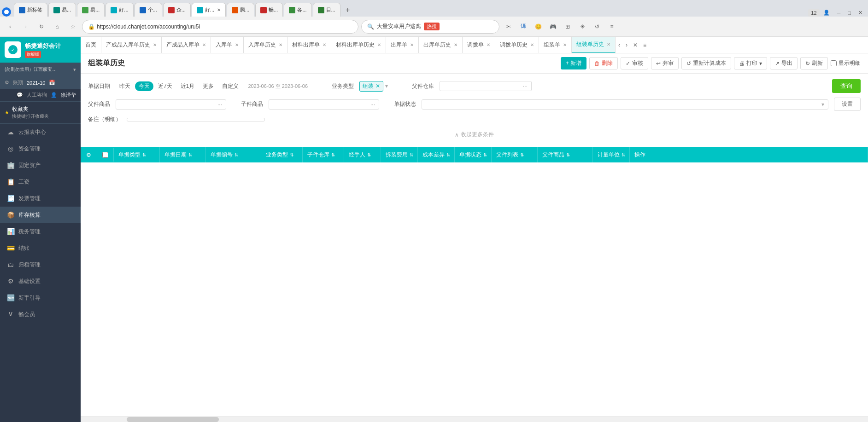  What do you see at coordinates (41, 298) in the screenshot?
I see `sidebar-item-guide: 🆕 新手引导` at bounding box center [41, 298].